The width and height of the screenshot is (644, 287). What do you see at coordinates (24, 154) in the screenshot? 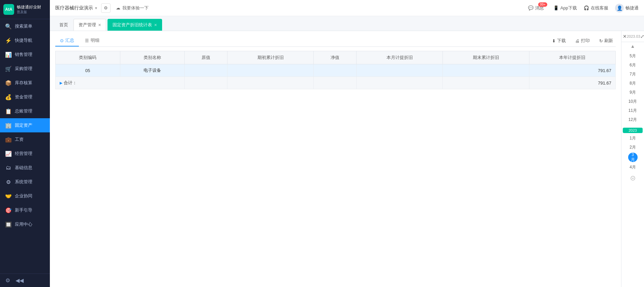
I see `sidebar-label-operations: 经营管理` at bounding box center [24, 154].